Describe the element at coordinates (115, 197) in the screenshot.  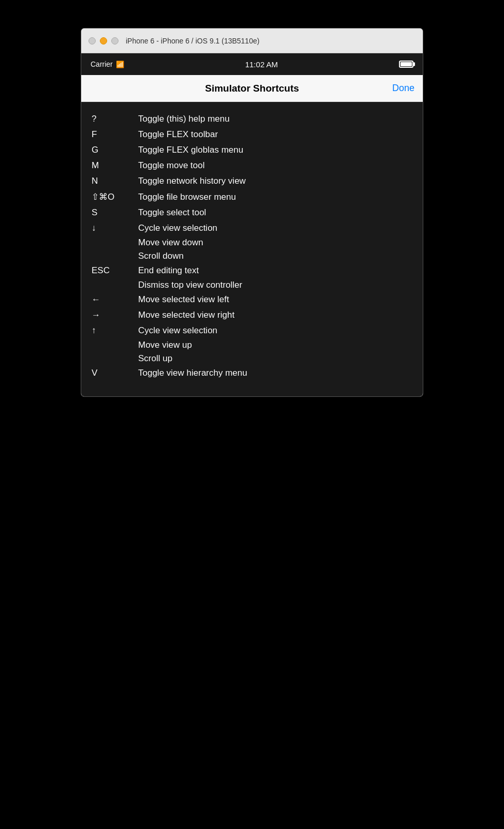
I see `shortcut-key: ⇧⌘O` at that location.